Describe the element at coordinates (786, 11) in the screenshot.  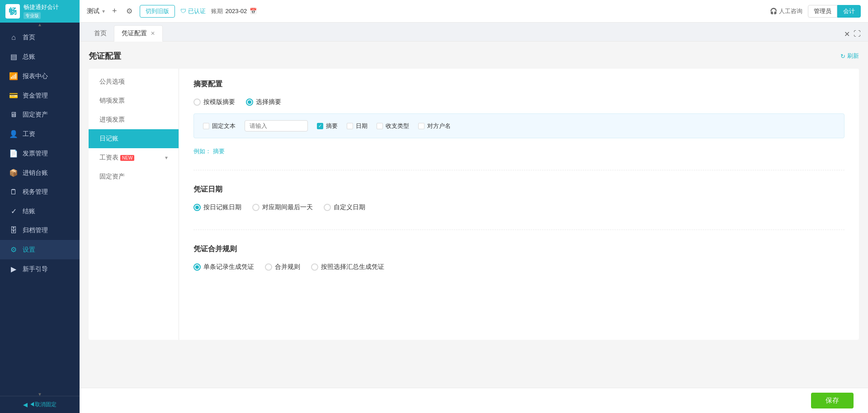
I see `consult-button: 🎧 人工咨询` at that location.